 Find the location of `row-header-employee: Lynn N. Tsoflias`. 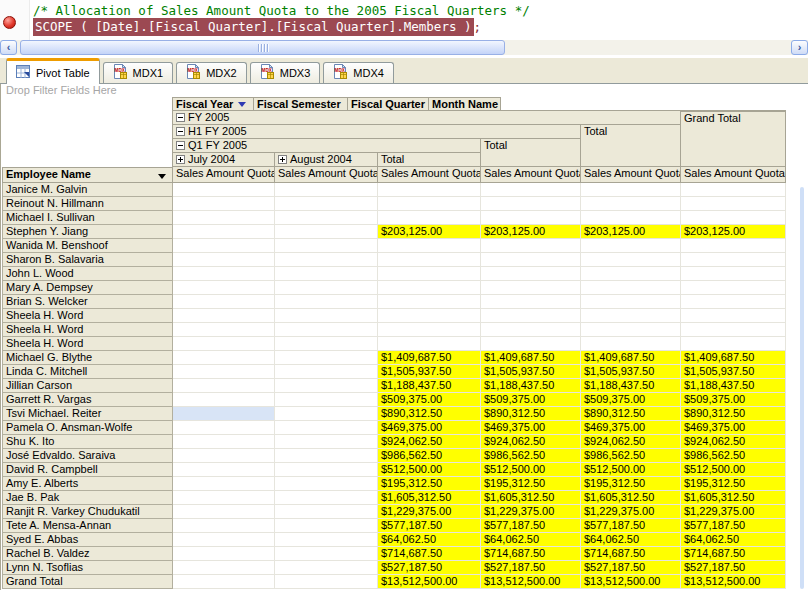

row-header-employee: Lynn N. Tsoflias is located at coordinates (88, 568).